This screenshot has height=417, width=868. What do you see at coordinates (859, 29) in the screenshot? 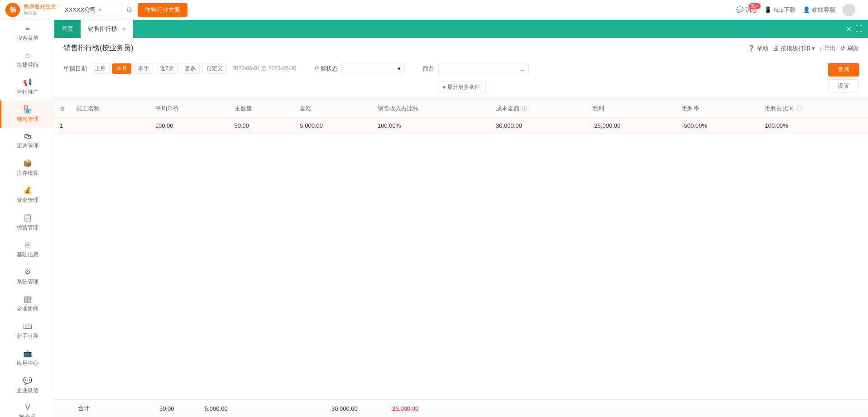
I see `tab-expand-btn: ⛶` at bounding box center [859, 29].